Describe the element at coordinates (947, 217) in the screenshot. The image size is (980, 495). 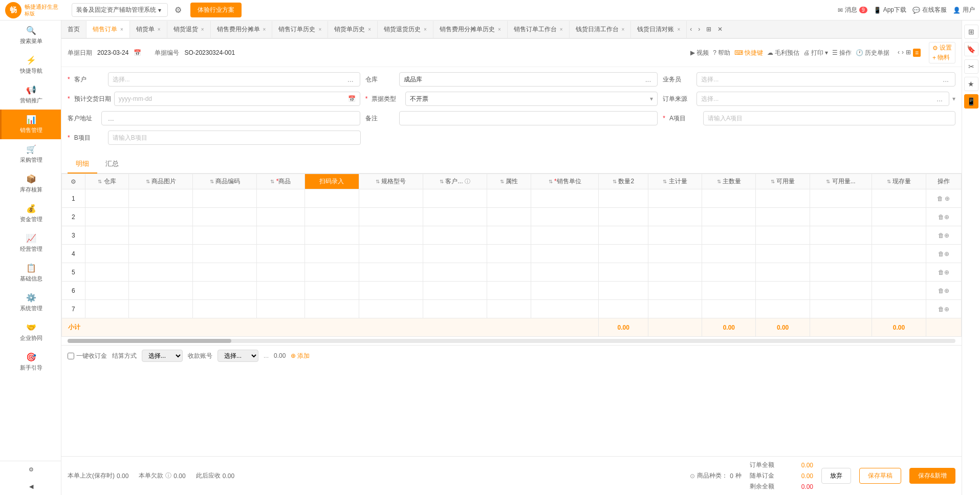
I see `copy-icon-2: ⊕` at that location.